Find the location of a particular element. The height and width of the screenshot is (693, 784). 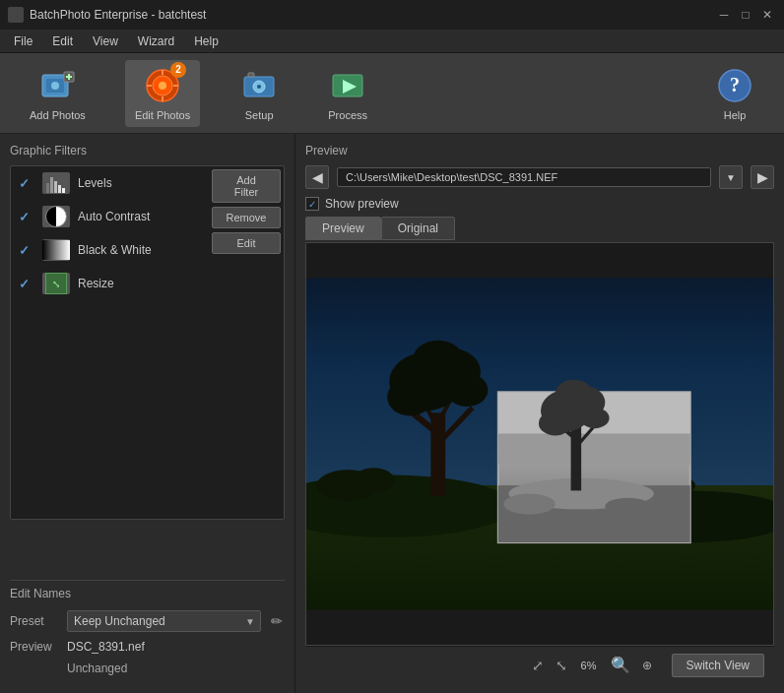

auto-contrast-check: ✓ is located at coordinates (27, 217).